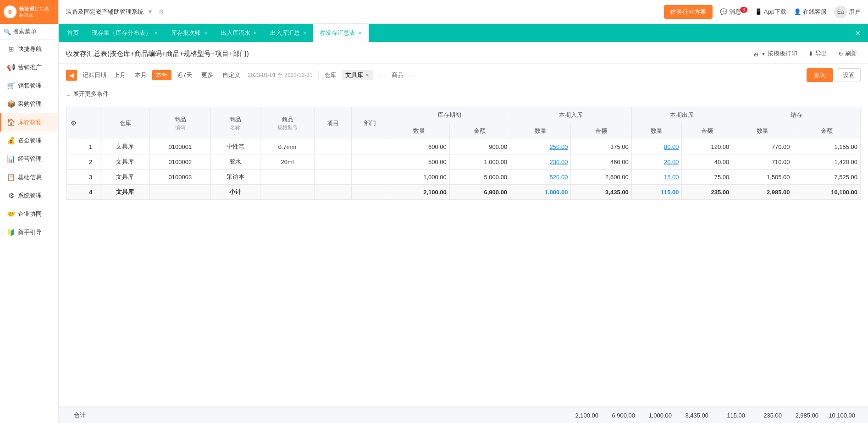  I want to click on table-row-4-row-num-cell: 4, so click(91, 192).